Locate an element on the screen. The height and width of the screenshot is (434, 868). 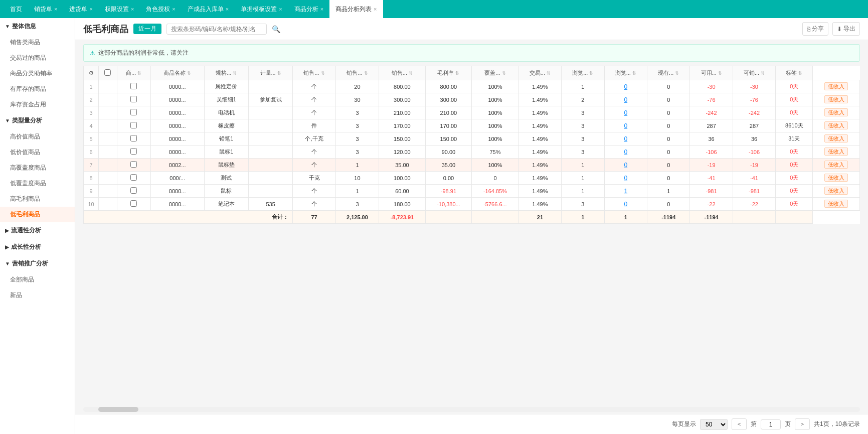
sidebar-item-category-rate: 商品分类助销率 is located at coordinates (37, 73).